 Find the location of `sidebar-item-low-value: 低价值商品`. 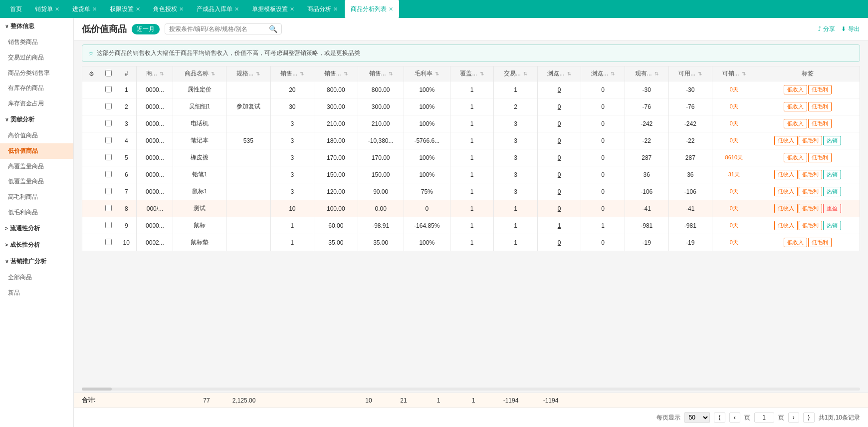

sidebar-item-low-value: 低价值商品 is located at coordinates (37, 151).